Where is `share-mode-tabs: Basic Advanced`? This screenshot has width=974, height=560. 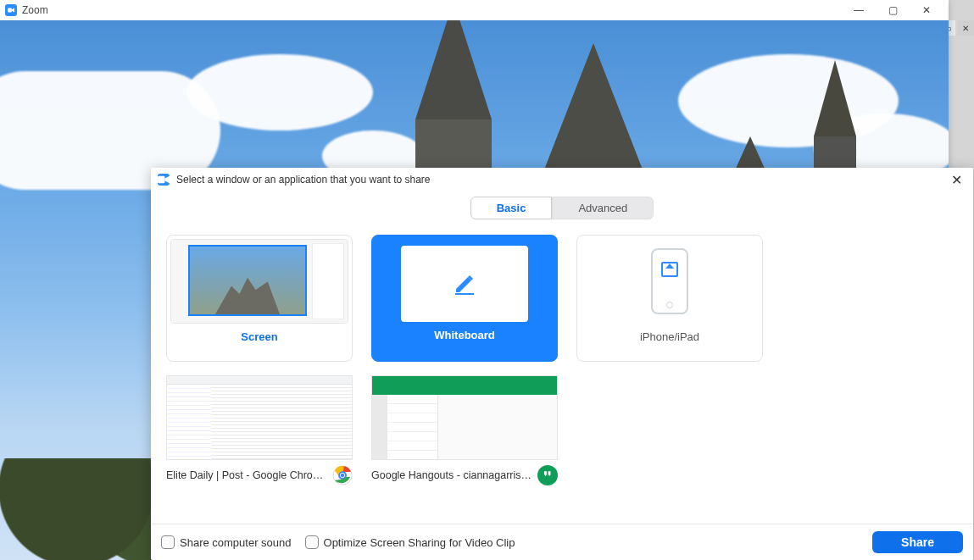 share-mode-tabs: Basic Advanced is located at coordinates (562, 210).